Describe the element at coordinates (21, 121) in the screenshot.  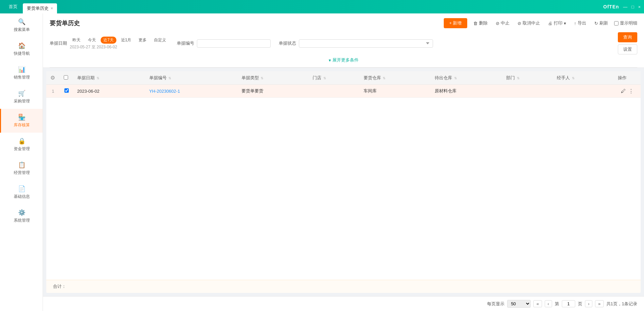
I see `sidebar-item-inventory: 🏪 库存核算` at that location.